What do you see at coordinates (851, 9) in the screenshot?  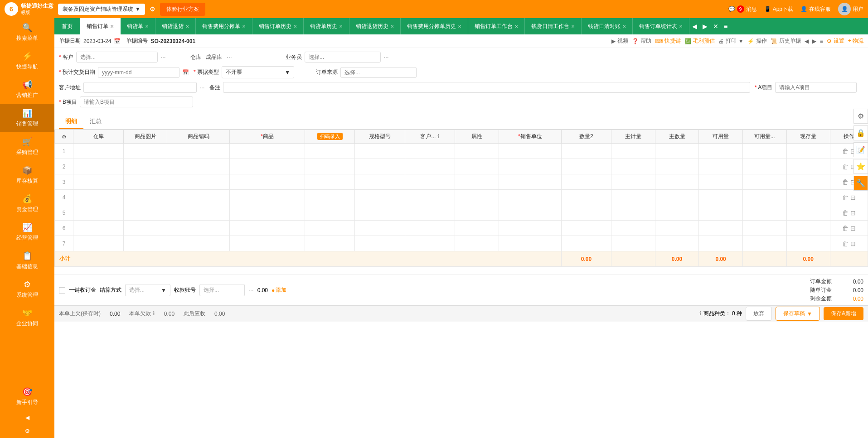 I see `user-item: 👤 用户` at bounding box center [851, 9].